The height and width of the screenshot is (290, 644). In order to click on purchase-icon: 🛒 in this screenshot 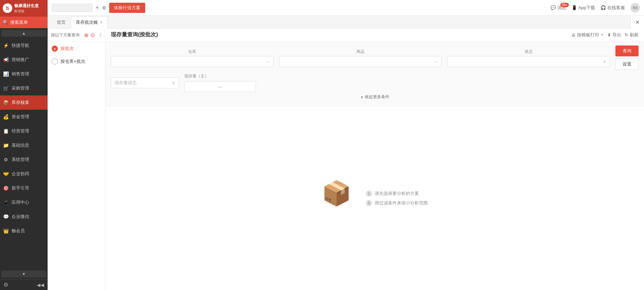, I will do `click(6, 88)`.